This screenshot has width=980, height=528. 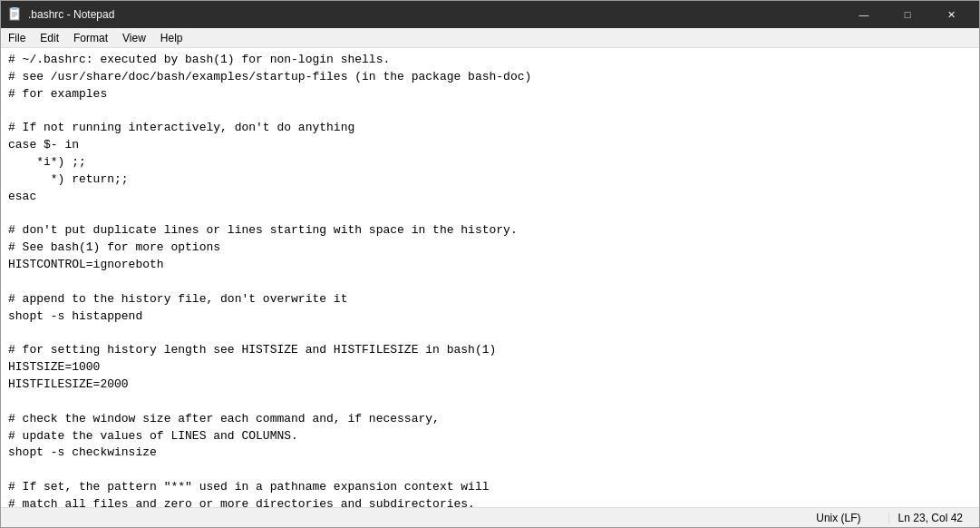 I want to click on menu-format: Format, so click(x=91, y=38).